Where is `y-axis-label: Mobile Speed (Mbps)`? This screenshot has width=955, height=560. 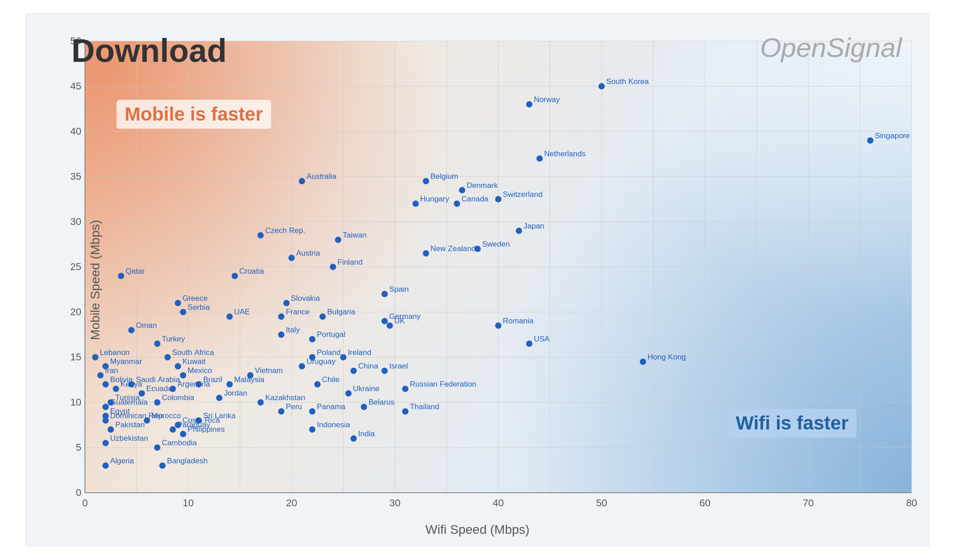 y-axis-label: Mobile Speed (Mbps) is located at coordinates (95, 280).